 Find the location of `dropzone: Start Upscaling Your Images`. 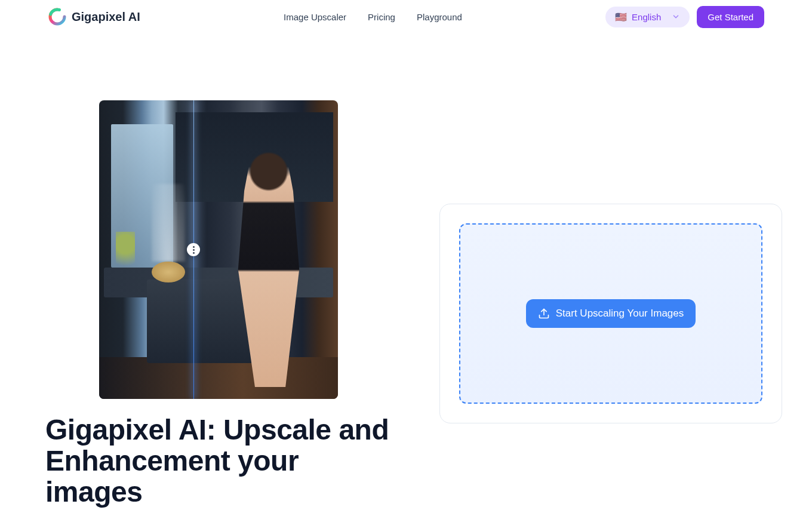

dropzone: Start Upscaling Your Images is located at coordinates (611, 314).